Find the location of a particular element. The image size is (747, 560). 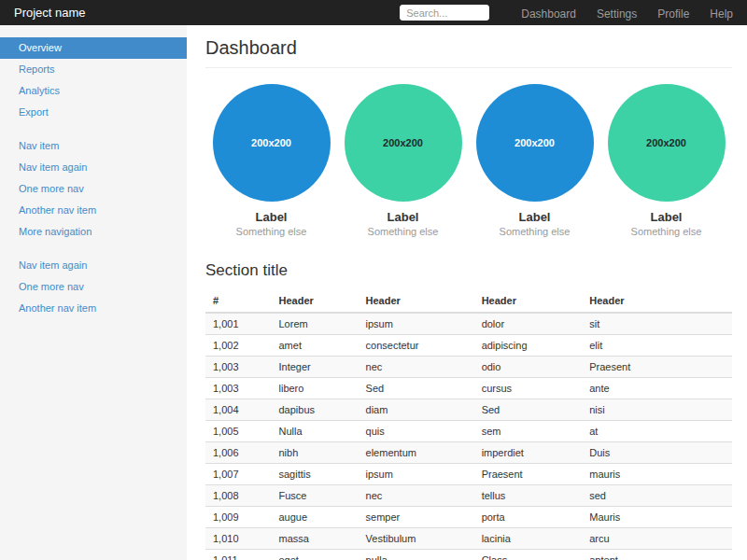

table-cell: Lorem is located at coordinates (316, 324).